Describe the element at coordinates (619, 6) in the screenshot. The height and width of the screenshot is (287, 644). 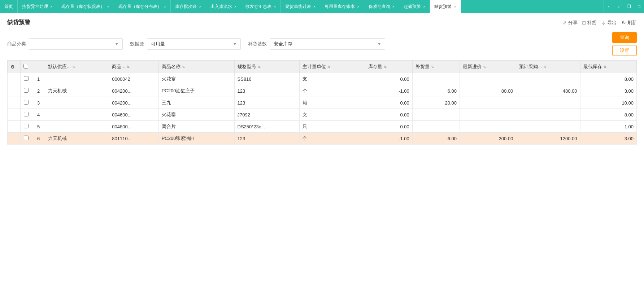
I see `tab-next-btn: ›` at that location.